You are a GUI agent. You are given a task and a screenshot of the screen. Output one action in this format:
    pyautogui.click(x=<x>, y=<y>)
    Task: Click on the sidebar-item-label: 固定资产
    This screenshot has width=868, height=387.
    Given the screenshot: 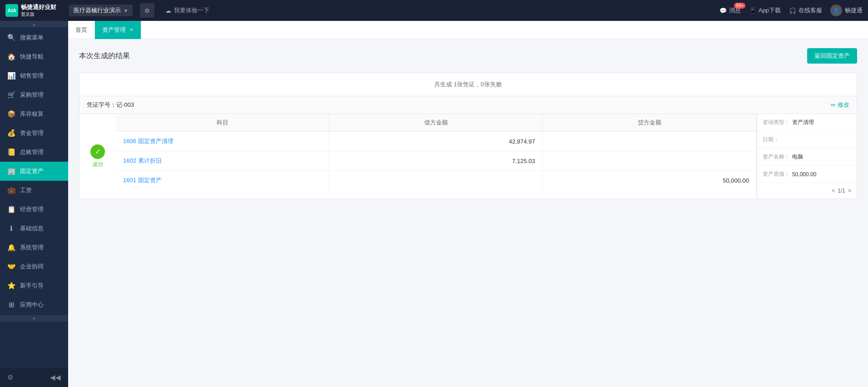 What is the action you would take?
    pyautogui.click(x=32, y=171)
    